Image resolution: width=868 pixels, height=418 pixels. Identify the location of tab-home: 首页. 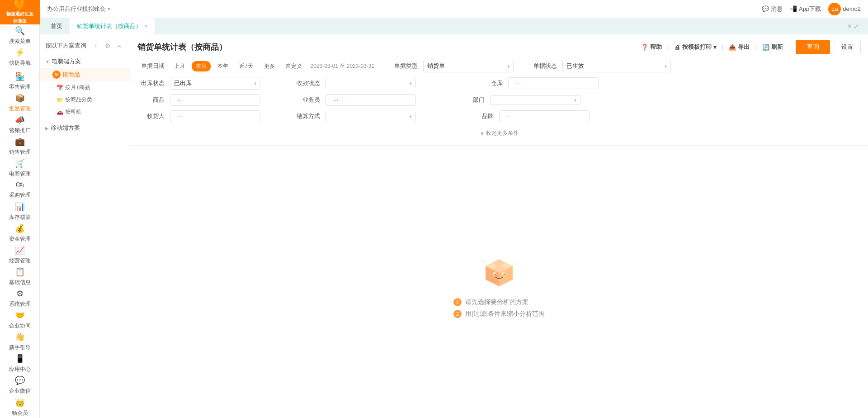
(57, 26).